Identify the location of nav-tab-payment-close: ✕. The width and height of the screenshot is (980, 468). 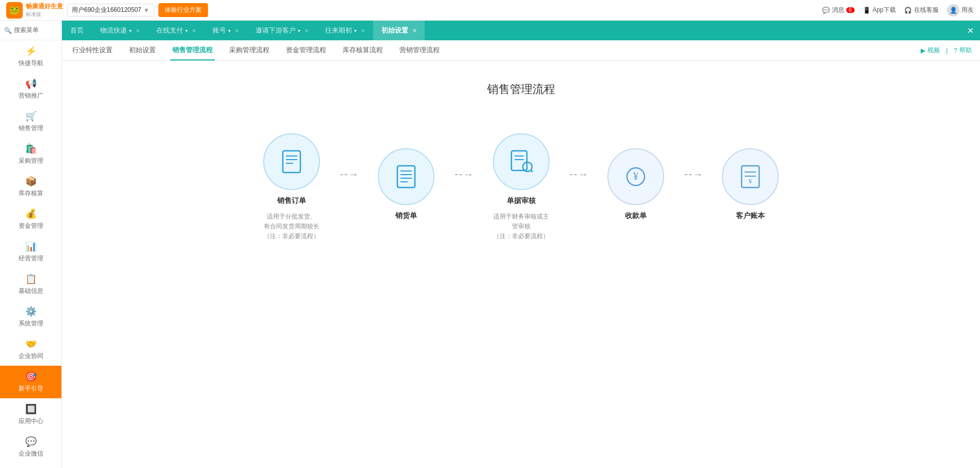
(194, 31).